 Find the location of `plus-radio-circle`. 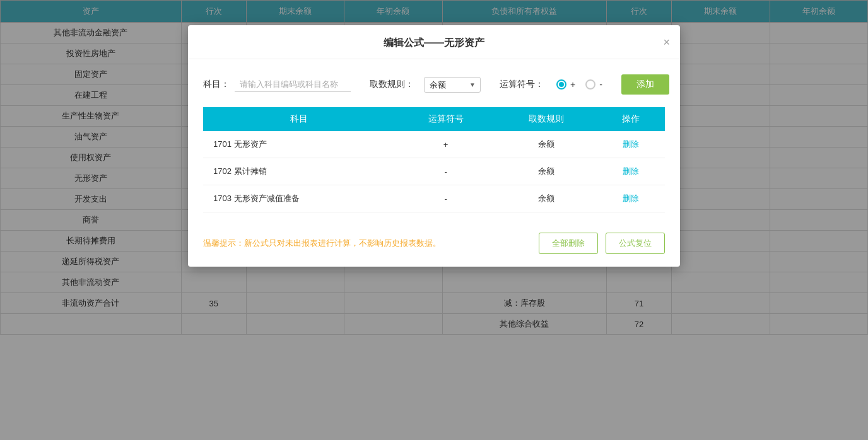

plus-radio-circle is located at coordinates (561, 84).